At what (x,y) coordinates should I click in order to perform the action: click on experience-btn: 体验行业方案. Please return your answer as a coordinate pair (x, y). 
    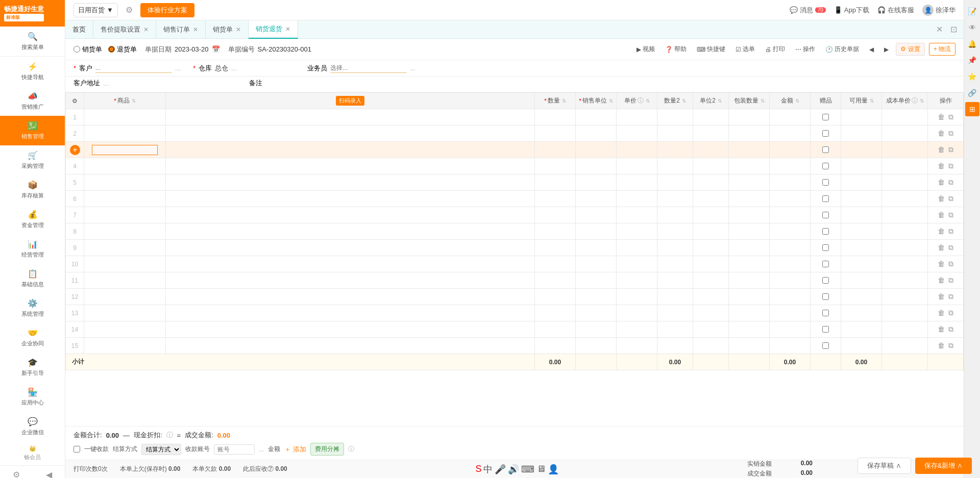
    Looking at the image, I should click on (167, 10).